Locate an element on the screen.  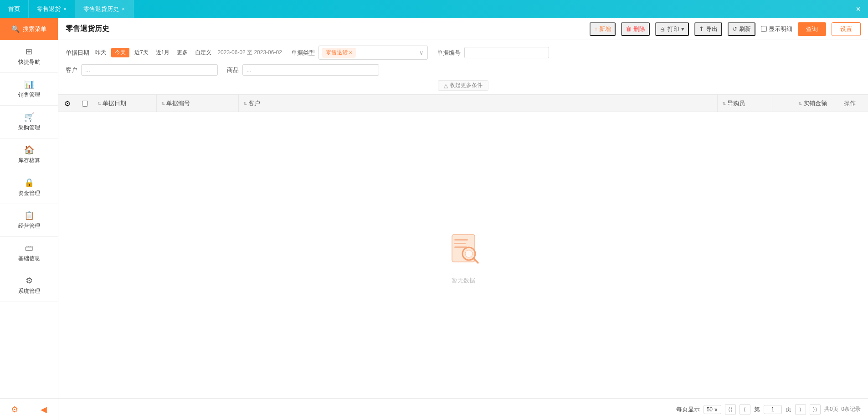
settings-bottom-icon: ⚙ is located at coordinates (15, 410).